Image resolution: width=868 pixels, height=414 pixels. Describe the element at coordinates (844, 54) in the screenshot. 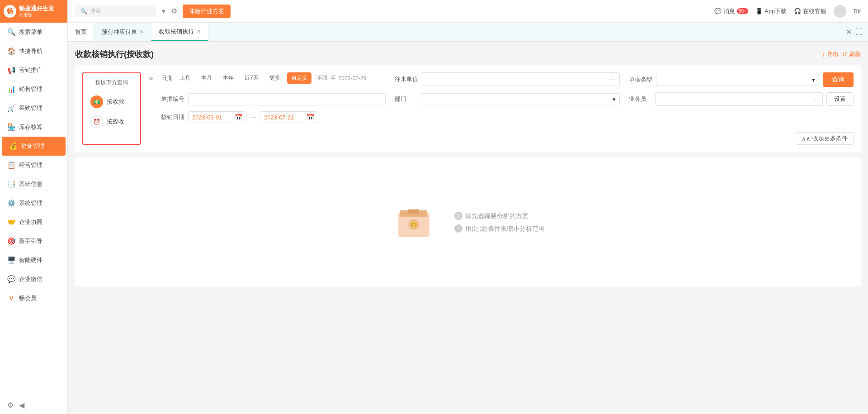

I see `refresh-icon: ↺` at that location.